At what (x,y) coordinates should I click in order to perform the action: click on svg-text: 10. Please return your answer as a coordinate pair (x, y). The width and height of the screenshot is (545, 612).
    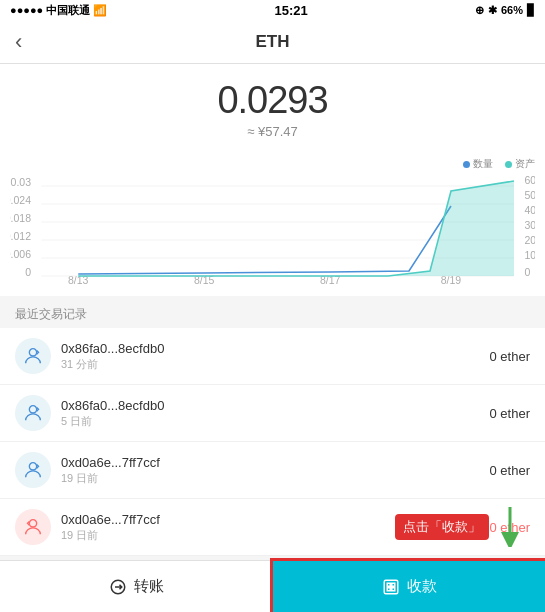
    Looking at the image, I should click on (530, 256).